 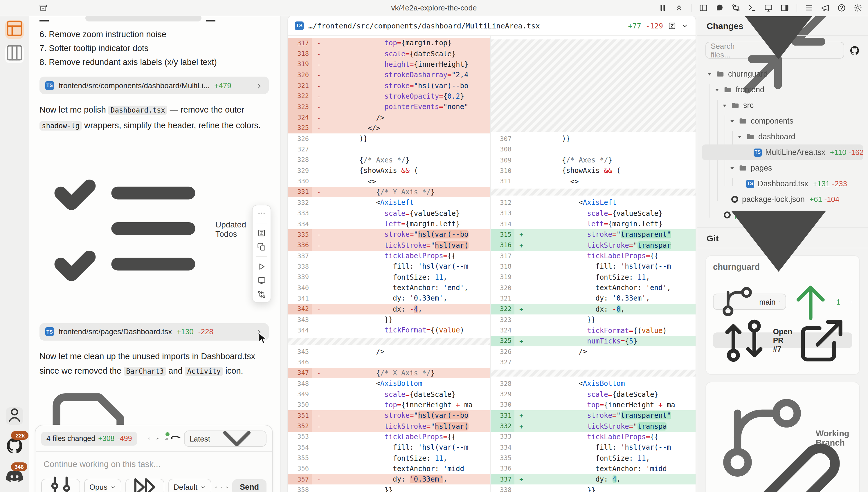 What do you see at coordinates (782, 26) in the screenshot?
I see `changes-section-header: Changes` at bounding box center [782, 26].